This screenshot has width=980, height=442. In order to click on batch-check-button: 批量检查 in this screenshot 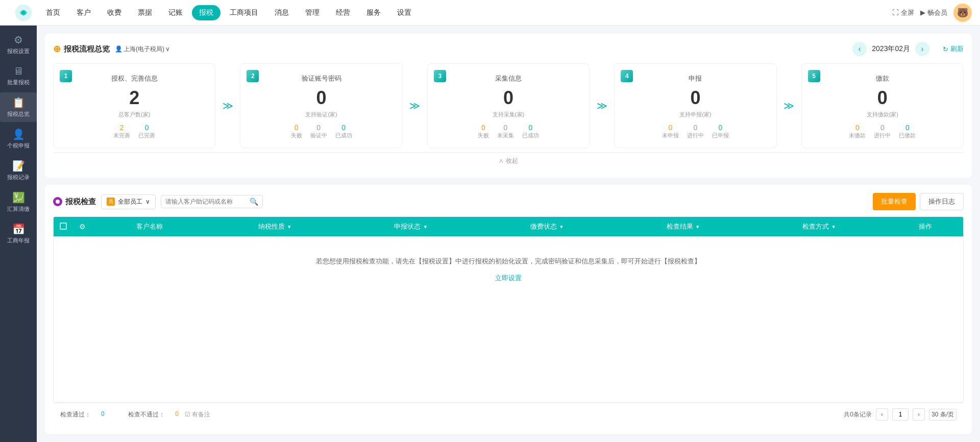, I will do `click(894, 202)`.